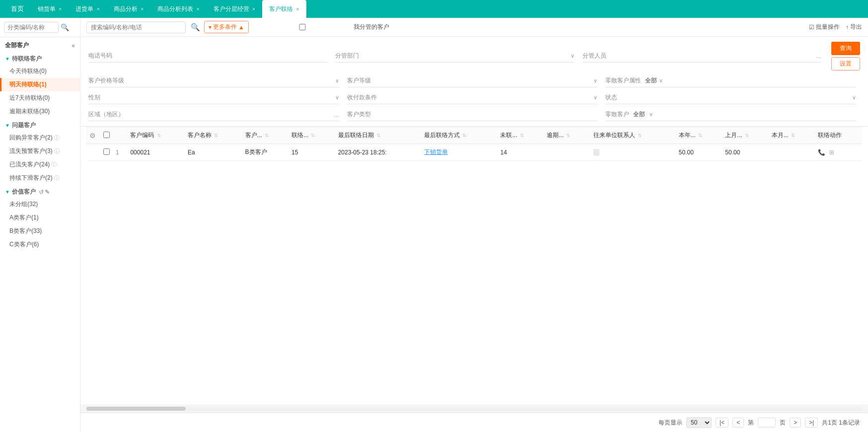 The width and height of the screenshot is (868, 432). What do you see at coordinates (65, 27) in the screenshot?
I see `sidebar-search-icon: 🔍` at bounding box center [65, 27].